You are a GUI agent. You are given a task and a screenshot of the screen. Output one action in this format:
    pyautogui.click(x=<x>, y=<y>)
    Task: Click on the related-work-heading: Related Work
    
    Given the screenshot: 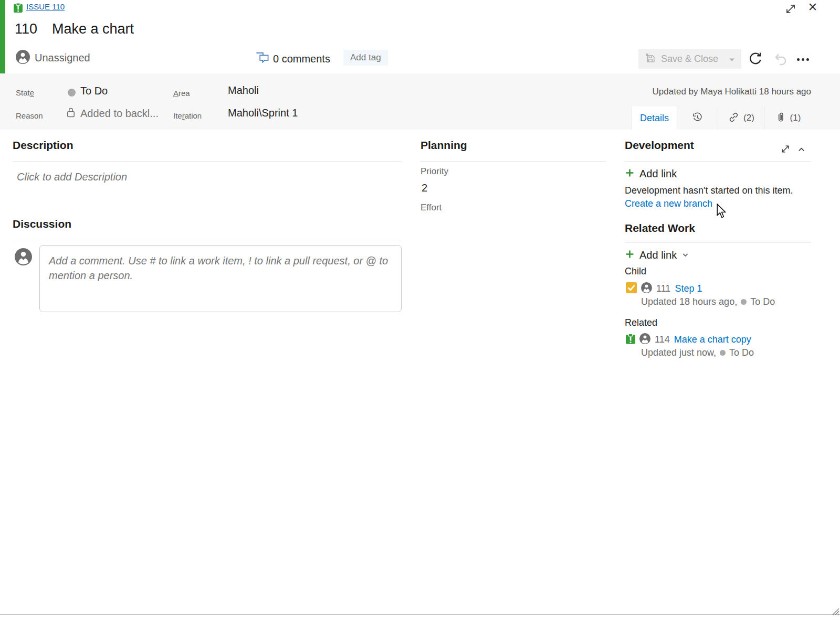 What is the action you would take?
    pyautogui.click(x=660, y=228)
    